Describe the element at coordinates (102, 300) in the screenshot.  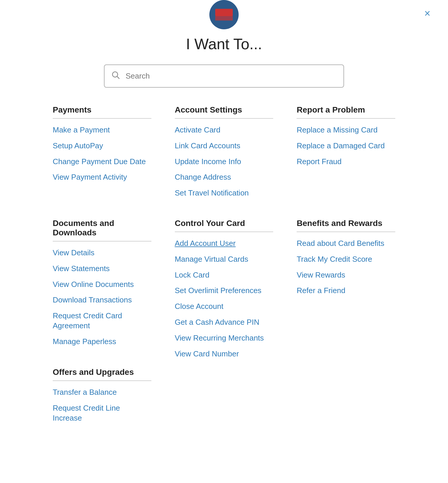
I see `link-download-transactions: Download Transactions` at that location.